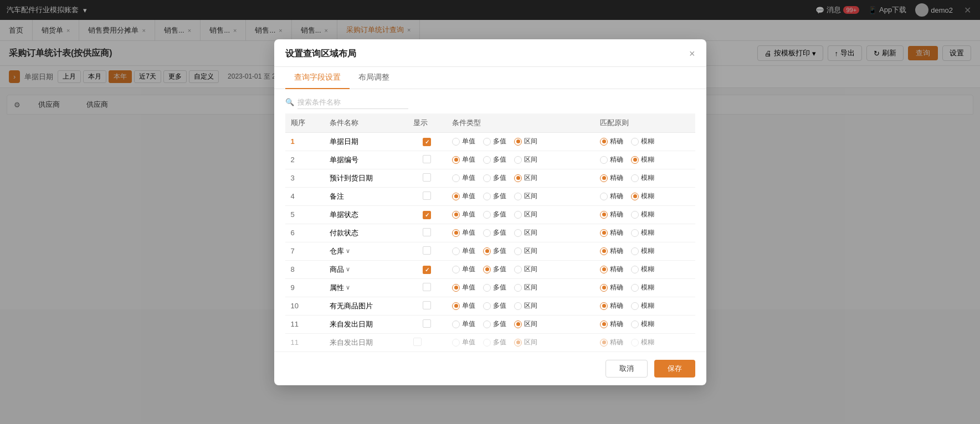 This screenshot has height=424, width=980. What do you see at coordinates (526, 215) in the screenshot?
I see `radio-type-区间-5: 区间` at bounding box center [526, 215].